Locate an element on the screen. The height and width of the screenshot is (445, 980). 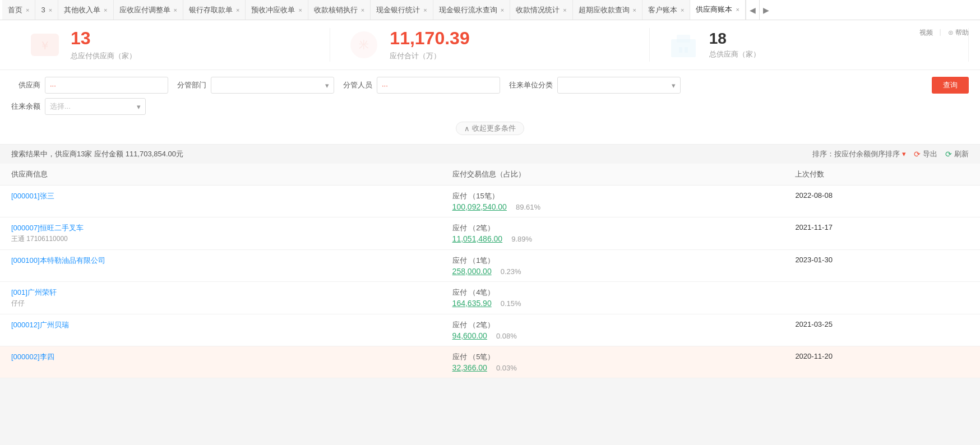
tab-collection-execution-label: 收款核销执行 is located at coordinates (336, 10).